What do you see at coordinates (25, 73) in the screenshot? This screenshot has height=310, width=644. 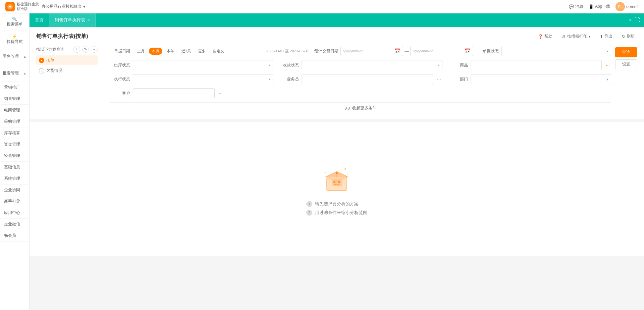 I see `chevron-right-icon2: ▲` at bounding box center [25, 73].